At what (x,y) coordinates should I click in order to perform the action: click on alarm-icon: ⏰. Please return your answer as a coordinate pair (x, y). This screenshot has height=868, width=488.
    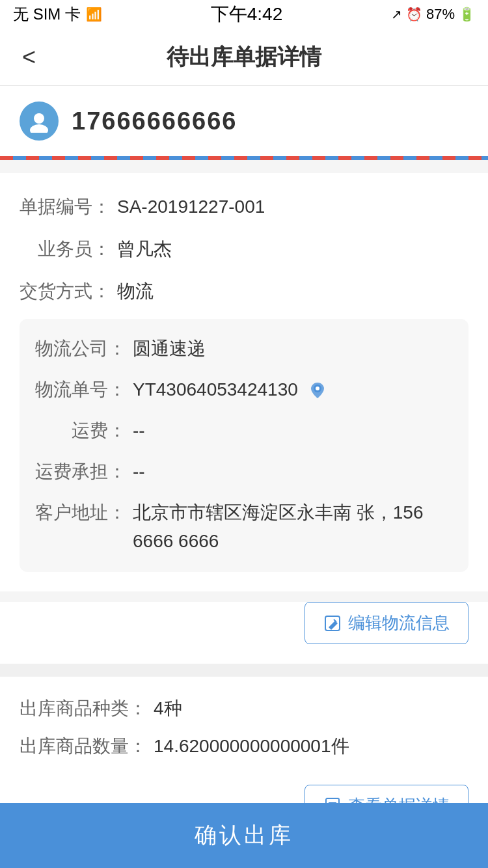
    Looking at the image, I should click on (414, 14).